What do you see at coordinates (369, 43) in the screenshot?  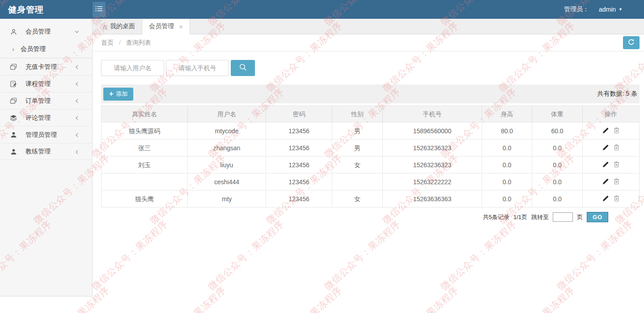 I see `breadcrumb-row: 首页 / 查询列表` at bounding box center [369, 43].